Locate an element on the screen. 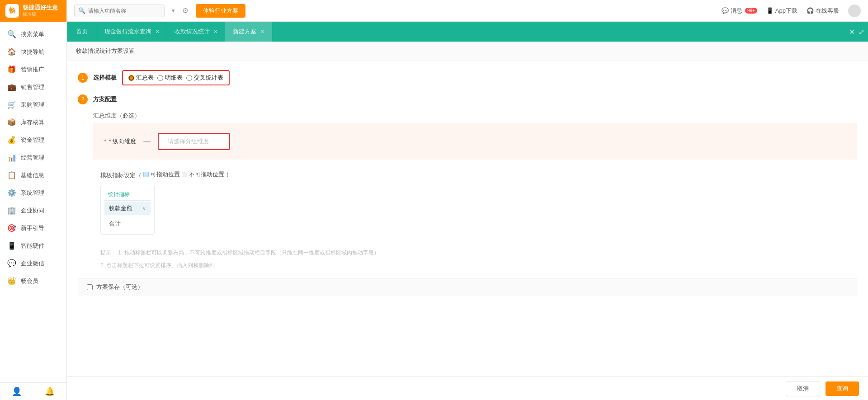 The width and height of the screenshot is (868, 400). search-bar: 🔍 is located at coordinates (119, 11).